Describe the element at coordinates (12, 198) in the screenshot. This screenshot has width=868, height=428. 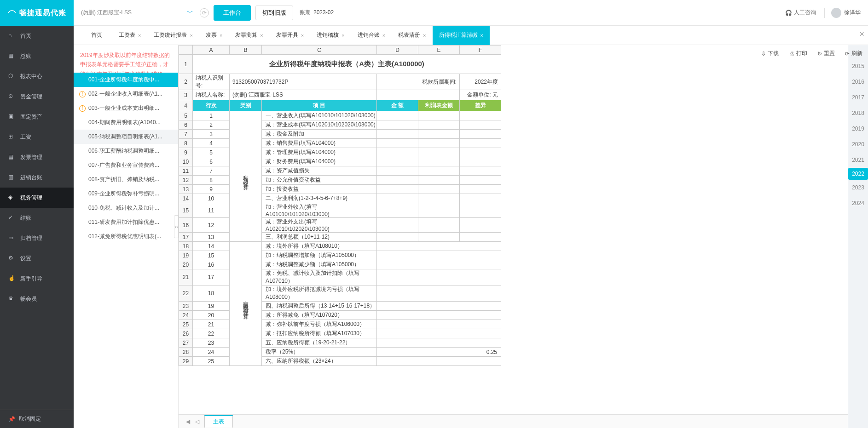
I see `nav-icon: ◈` at that location.